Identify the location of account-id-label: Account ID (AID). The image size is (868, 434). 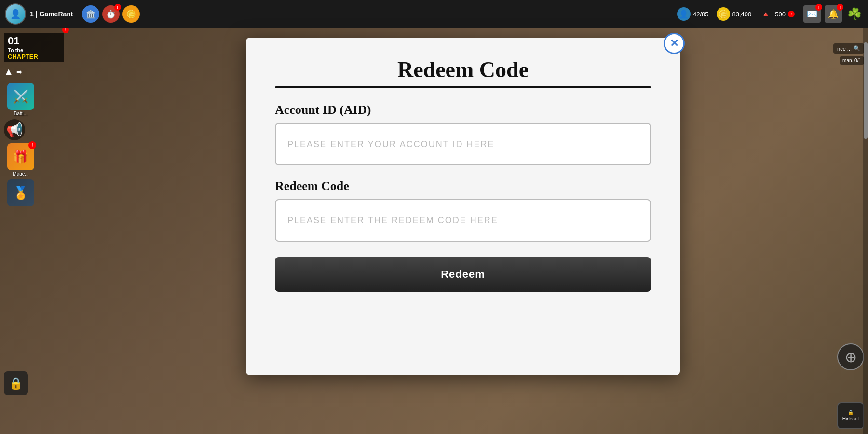
(463, 110).